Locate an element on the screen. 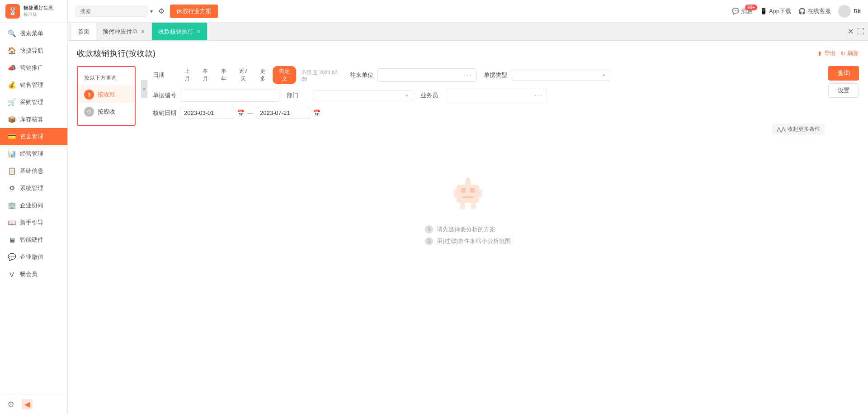 The image size is (868, 414). export-btn: ⬆ 导出 is located at coordinates (826, 53).